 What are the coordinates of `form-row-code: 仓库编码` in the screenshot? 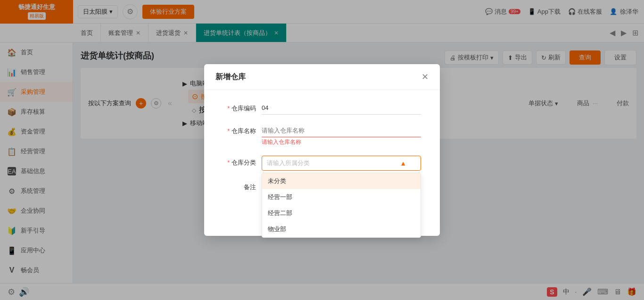 It's located at (322, 108).